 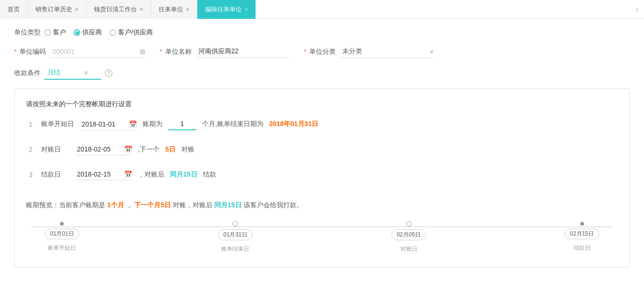 I want to click on unit-code-group: * 单位编码 ⊞, so click(x=80, y=52).